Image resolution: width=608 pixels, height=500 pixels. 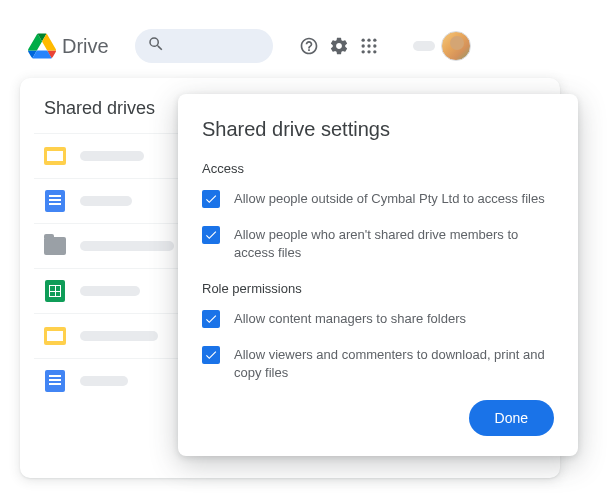 I want to click on modal-title: Shared drive settings, so click(x=378, y=130).